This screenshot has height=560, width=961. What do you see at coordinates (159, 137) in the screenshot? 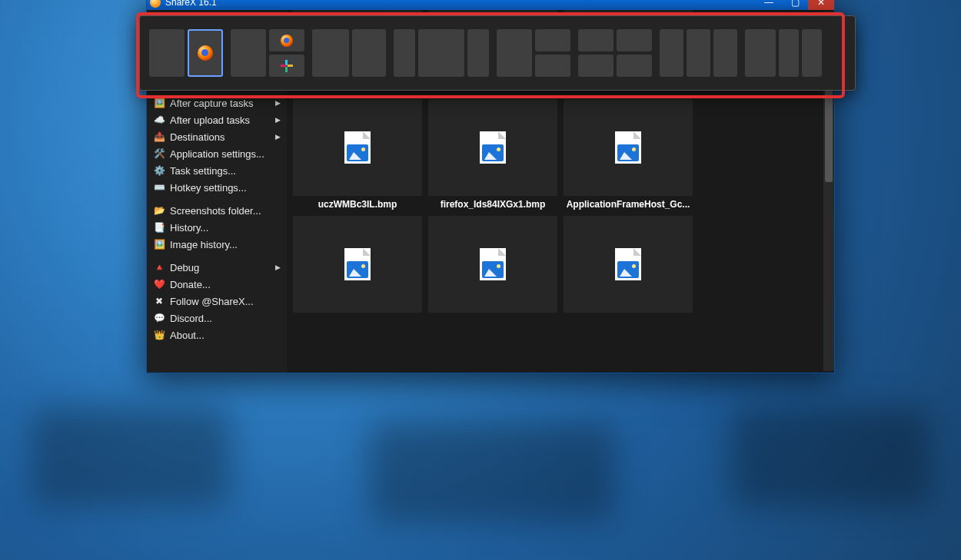
I see `outbox-icon: 📤` at bounding box center [159, 137].